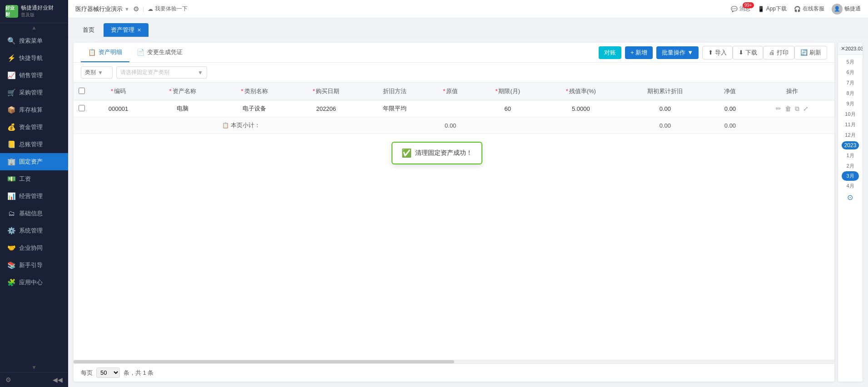  What do you see at coordinates (31, 213) in the screenshot?
I see `sidebar-item-label: 基础信息` at bounding box center [31, 213].